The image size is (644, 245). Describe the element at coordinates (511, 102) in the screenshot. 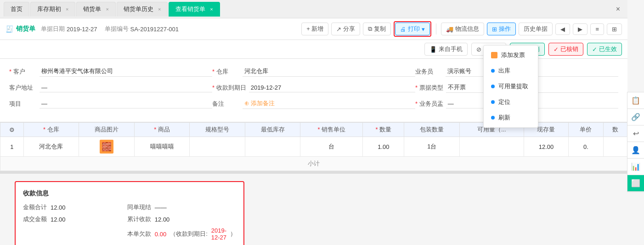

I see `dropdown-locate: 定位` at that location.